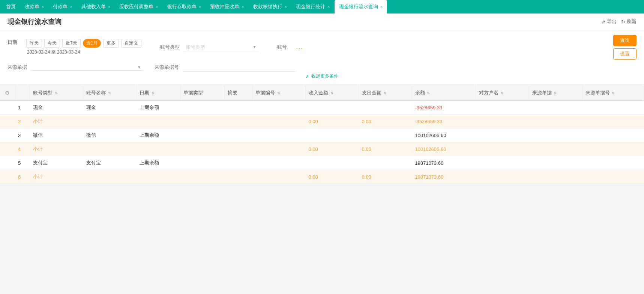 Image resolution: width=644 pixels, height=294 pixels. What do you see at coordinates (34, 43) in the screenshot?
I see `date-btn-yesterday: 昨天` at bounding box center [34, 43].